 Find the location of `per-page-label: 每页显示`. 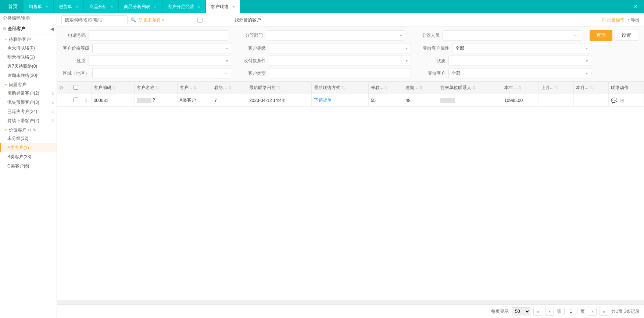

per-page-label: 每页显示 is located at coordinates (500, 311).